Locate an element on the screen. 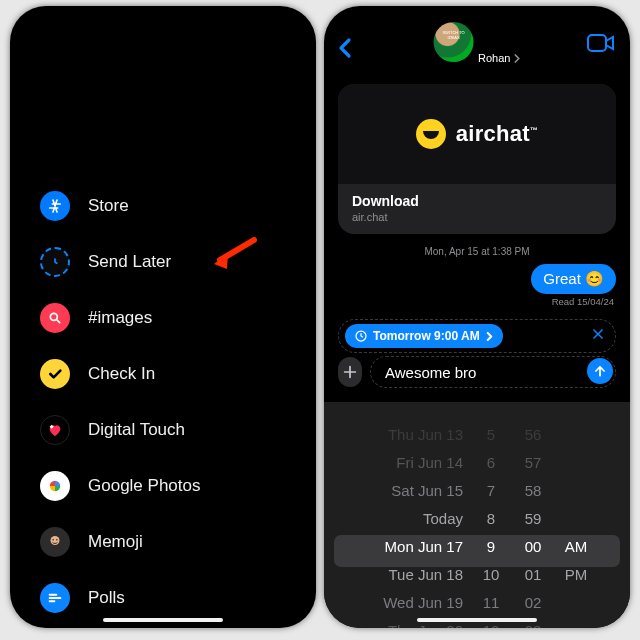 The height and width of the screenshot is (640, 640). search-icon is located at coordinates (55, 318).